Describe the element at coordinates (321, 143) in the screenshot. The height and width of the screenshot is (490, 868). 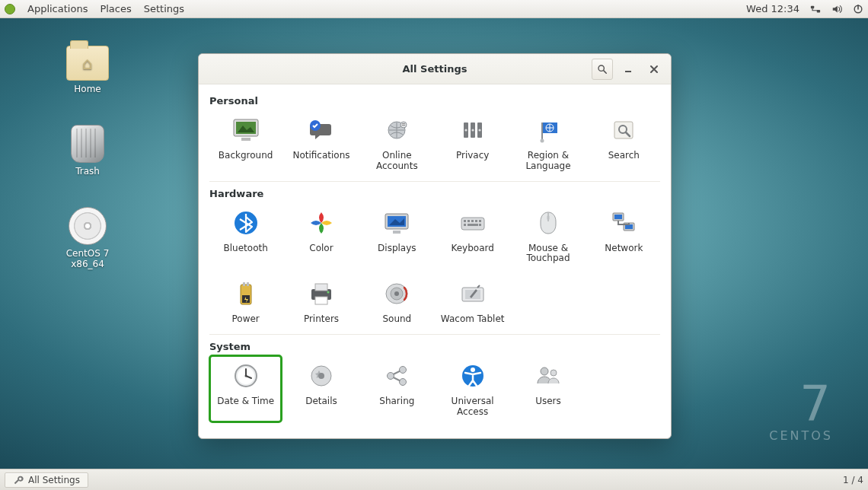
I see `settings-notifications: Notifications` at that location.